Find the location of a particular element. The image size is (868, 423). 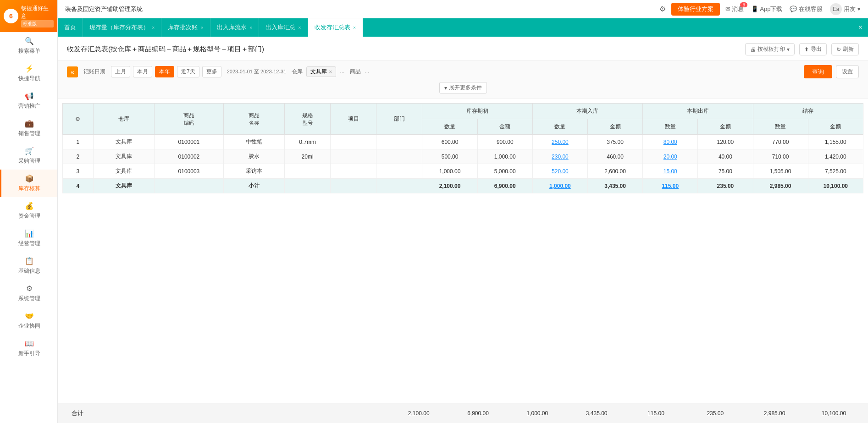

subtotal-dept is located at coordinates (399, 186).